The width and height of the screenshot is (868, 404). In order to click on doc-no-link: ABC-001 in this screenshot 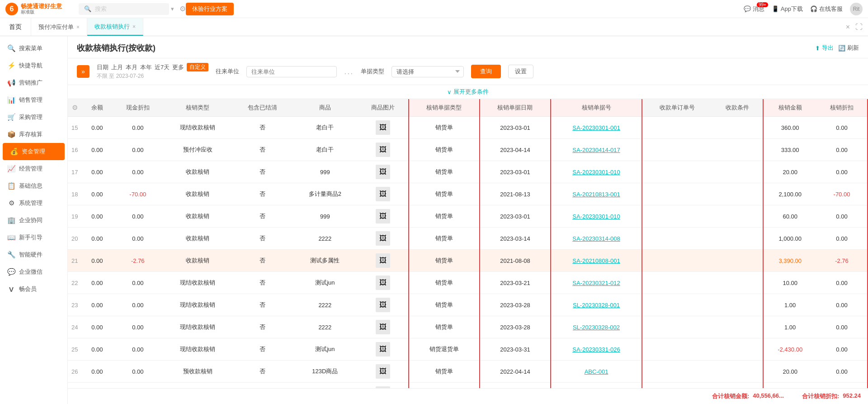, I will do `click(597, 372)`.